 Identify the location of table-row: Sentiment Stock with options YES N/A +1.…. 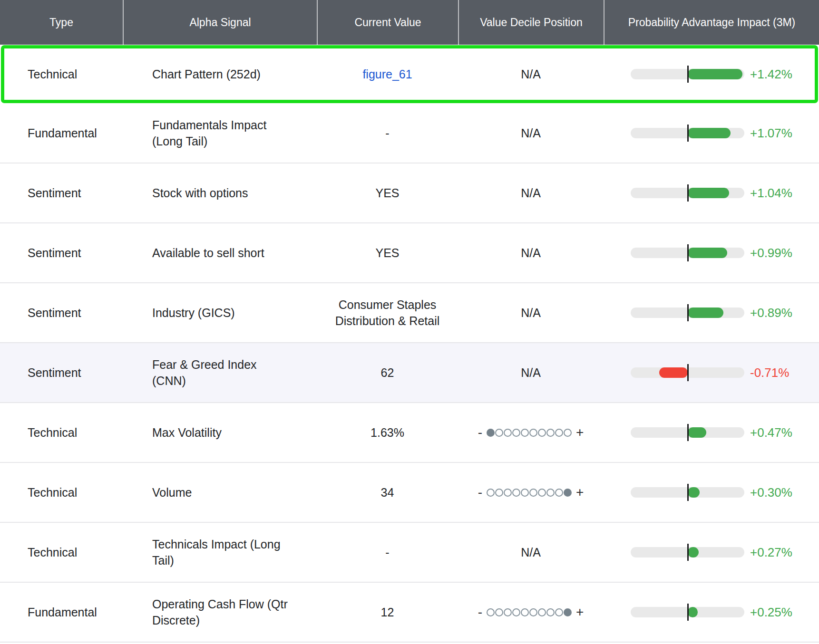
(410, 193).